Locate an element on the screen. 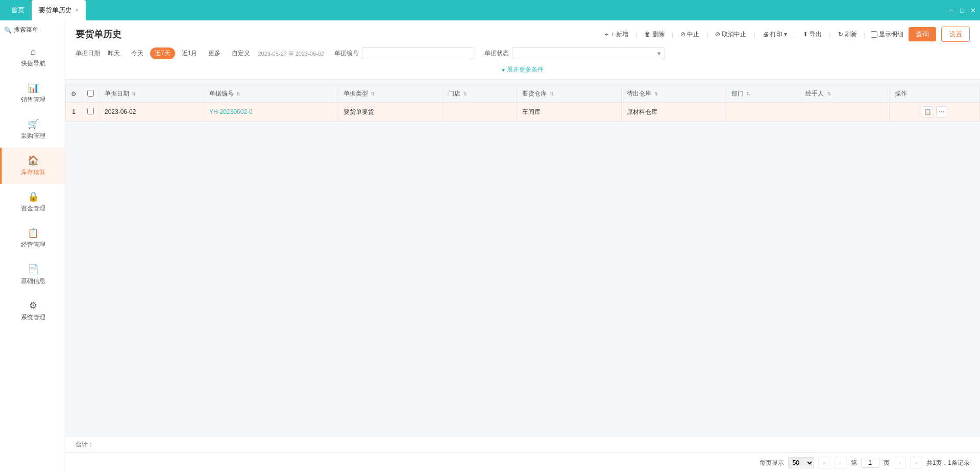  search-label: 搜索菜单 is located at coordinates (26, 30).